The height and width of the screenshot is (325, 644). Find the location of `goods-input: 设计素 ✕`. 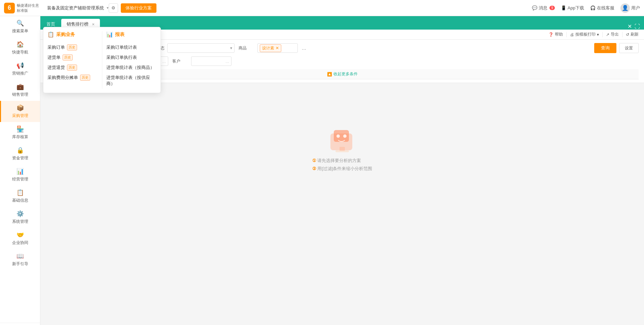

goods-input: 设计素 ✕ is located at coordinates (278, 48).